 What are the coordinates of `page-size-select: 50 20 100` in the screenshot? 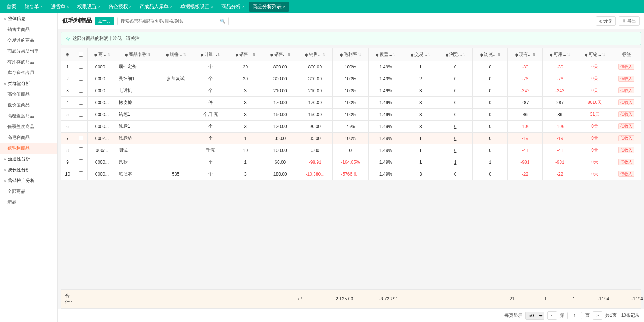 It's located at (535, 316).